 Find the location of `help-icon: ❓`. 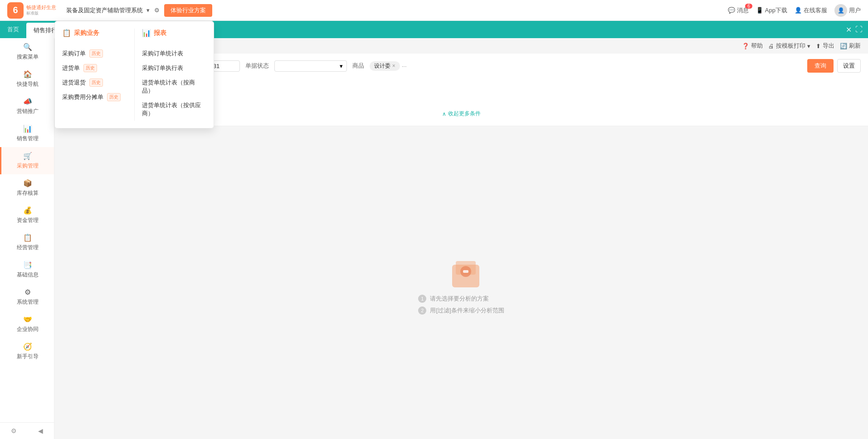

help-icon: ❓ is located at coordinates (746, 46).